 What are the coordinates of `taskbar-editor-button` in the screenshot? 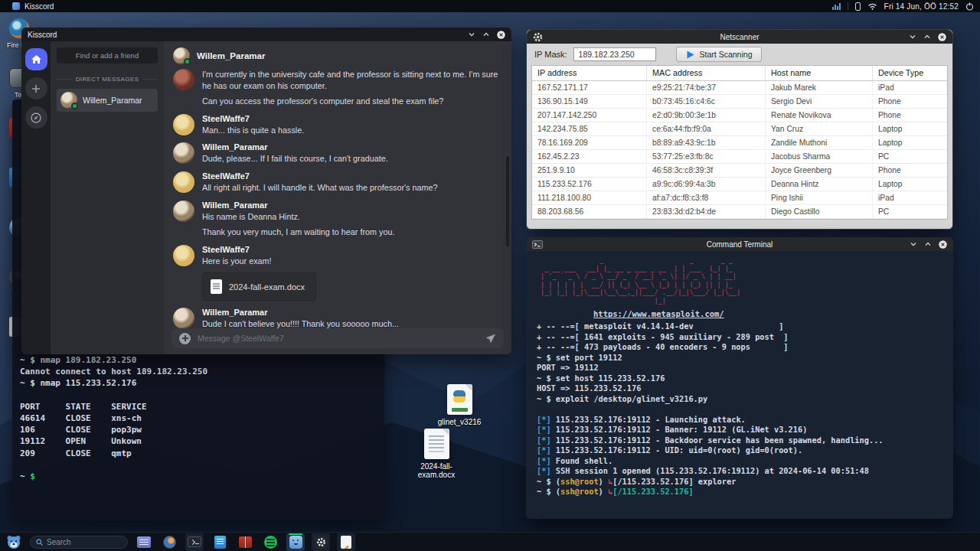 It's located at (346, 542).